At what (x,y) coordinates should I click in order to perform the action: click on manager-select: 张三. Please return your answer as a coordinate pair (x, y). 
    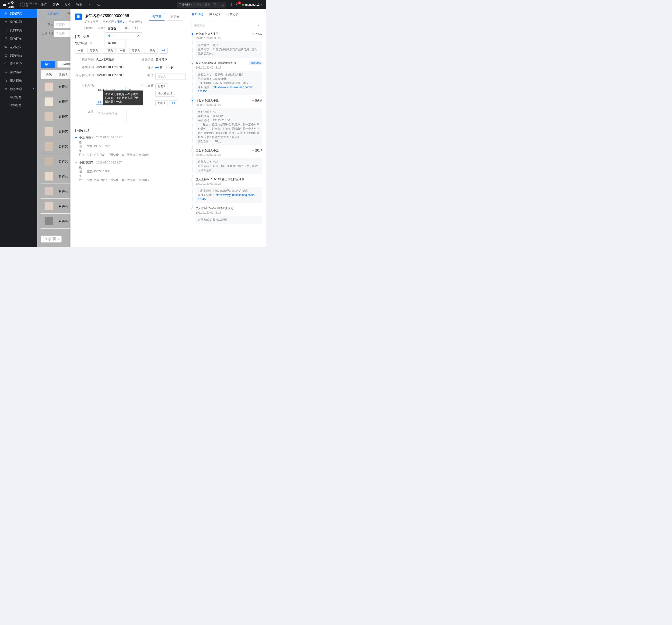
    Looking at the image, I should click on (121, 22).